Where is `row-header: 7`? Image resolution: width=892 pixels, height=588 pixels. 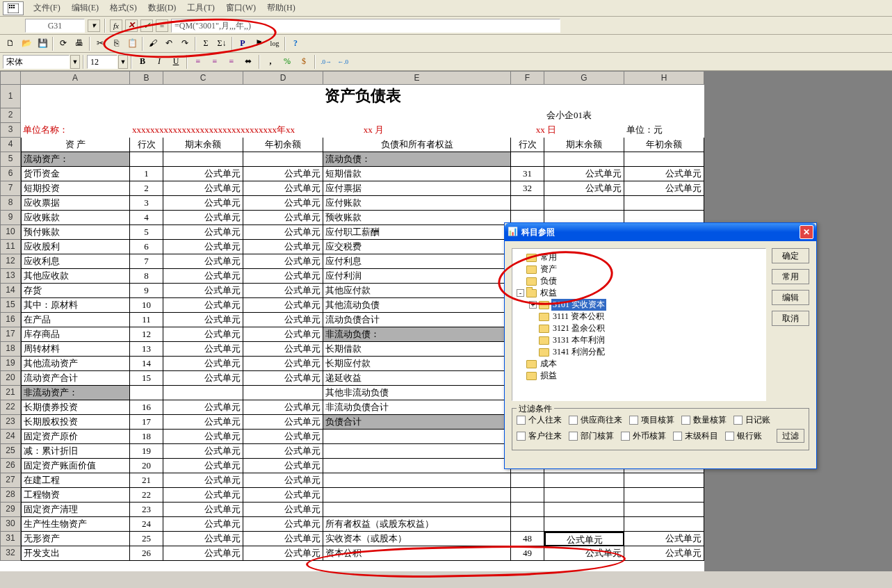 row-header: 7 is located at coordinates (10, 189).